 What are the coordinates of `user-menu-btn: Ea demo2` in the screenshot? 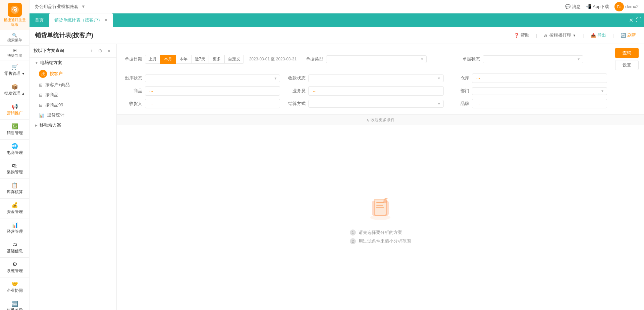 It's located at (627, 7).